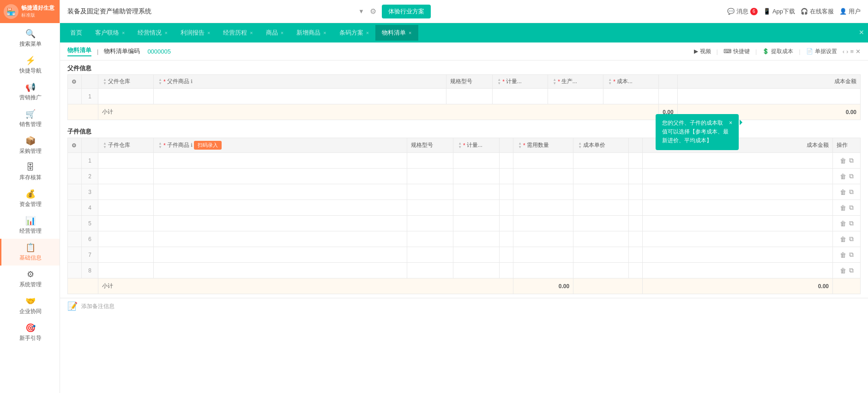  Describe the element at coordinates (30, 145) in the screenshot. I see `sidebar-item-purchase: 📦 采购管理` at that location.